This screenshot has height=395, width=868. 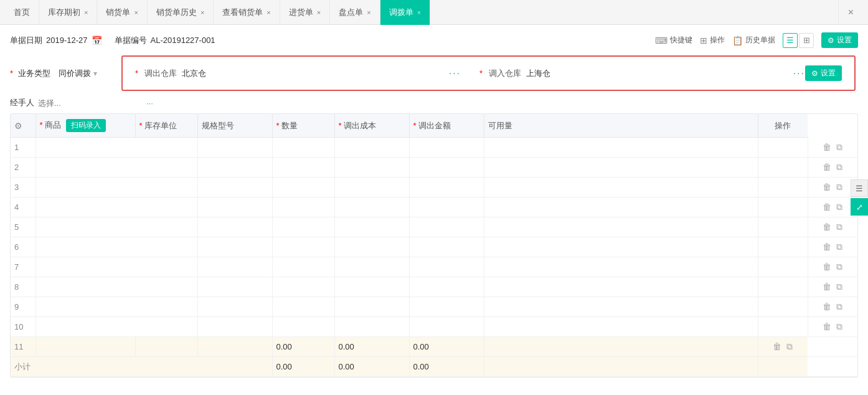 I want to click on handler-input, so click(x=90, y=103).